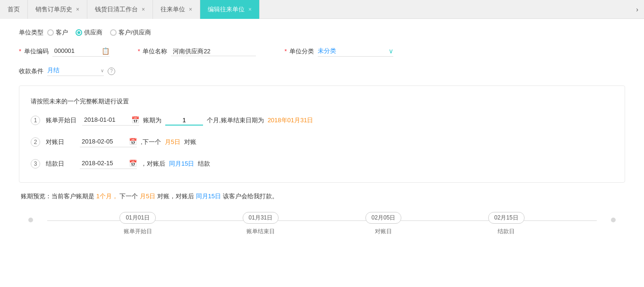 Image resolution: width=644 pixels, height=287 pixels. I want to click on radio-supplier: 供应商, so click(89, 33).